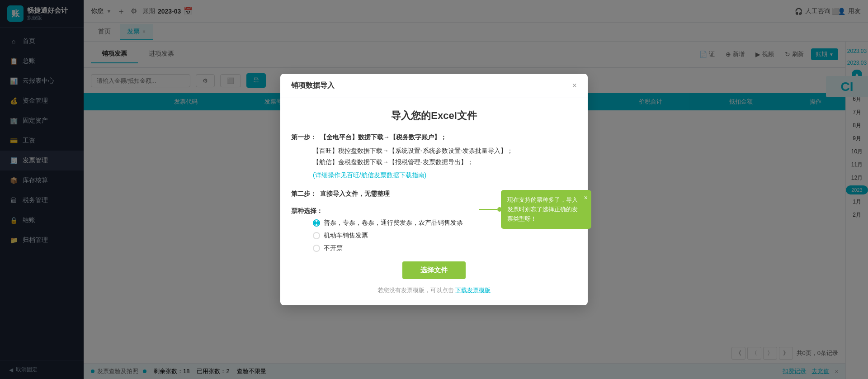 Image resolution: width=868 pixels, height=379 pixels. Describe the element at coordinates (445, 236) in the screenshot. I see `radio-motor: 机动车销售发票` at that location.